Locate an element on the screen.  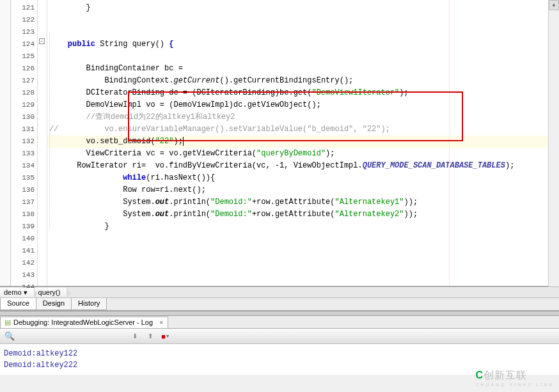
code-text: DCIteratorBinding dc = (DCIteratorBindin… is located at coordinates (180, 93).